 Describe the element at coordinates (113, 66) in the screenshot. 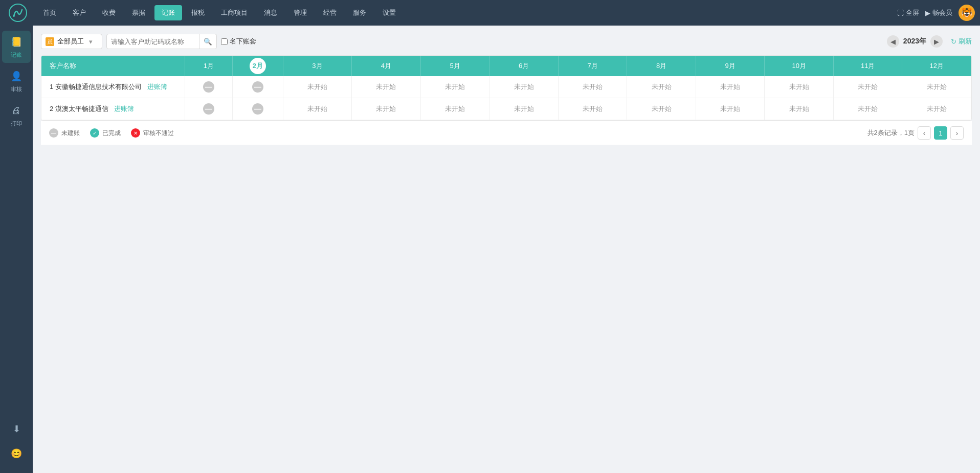

I see `col-client-name: 客户名称` at that location.